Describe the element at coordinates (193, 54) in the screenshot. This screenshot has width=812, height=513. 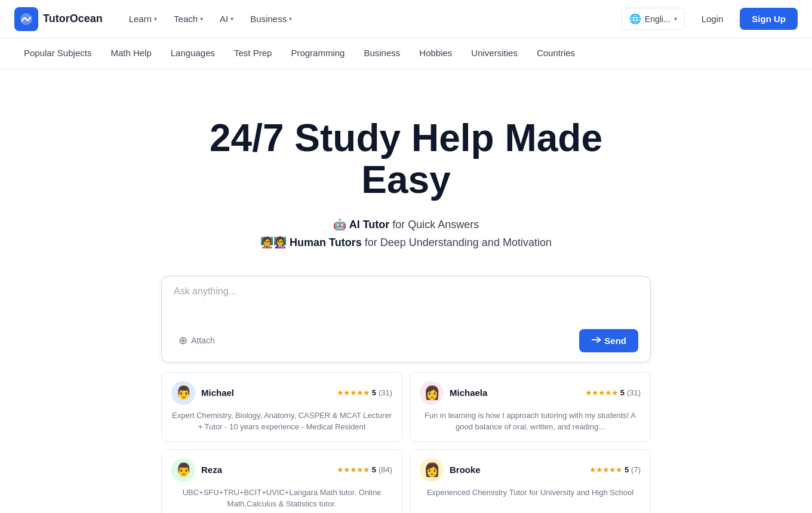
I see `cat-item-languages: Languages` at that location.